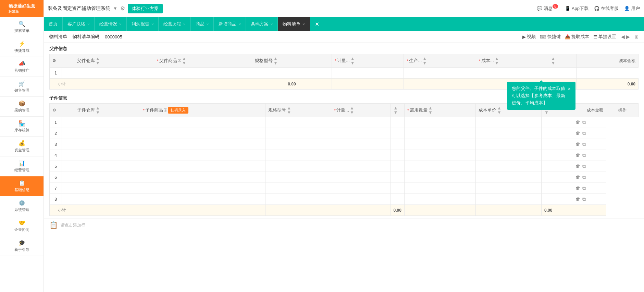 The width and height of the screenshot is (644, 292). Describe the element at coordinates (79, 24) in the screenshot. I see `nav-tab-1: 客户联络×` at that location.